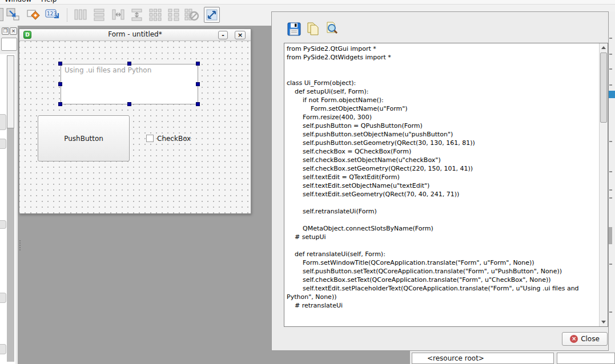  Describe the element at coordinates (313, 29) in the screenshot. I see `preview-toolbar` at that location.